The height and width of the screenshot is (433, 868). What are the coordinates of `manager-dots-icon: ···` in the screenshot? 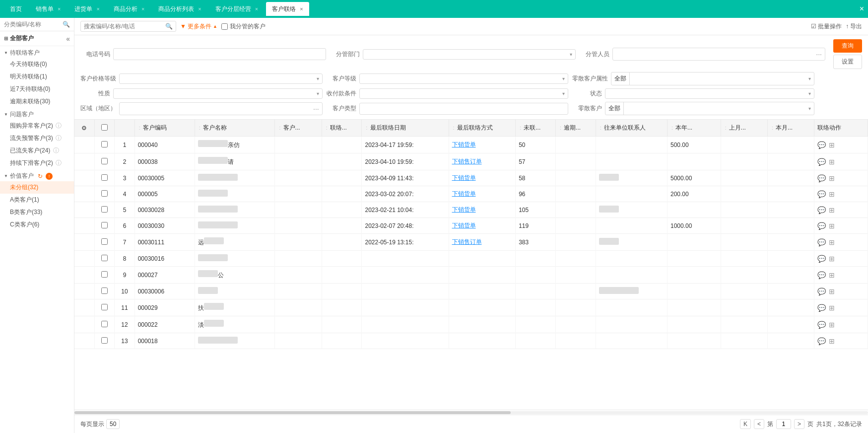 It's located at (819, 54).